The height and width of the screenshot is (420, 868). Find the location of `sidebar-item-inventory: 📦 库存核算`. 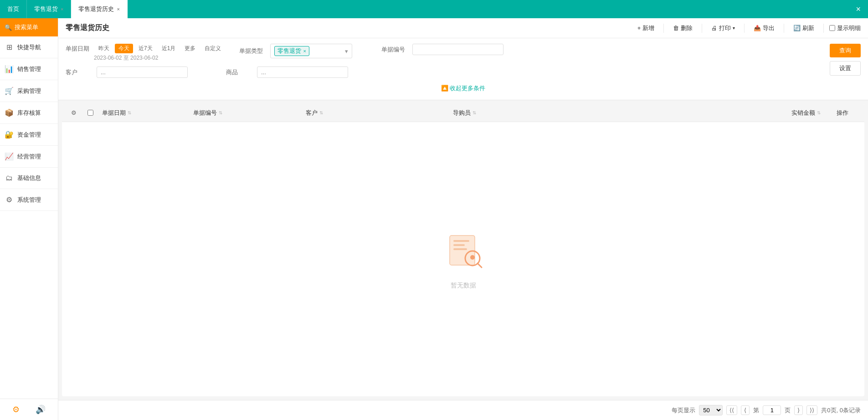

sidebar-item-inventory: 📦 库存核算 is located at coordinates (29, 113).